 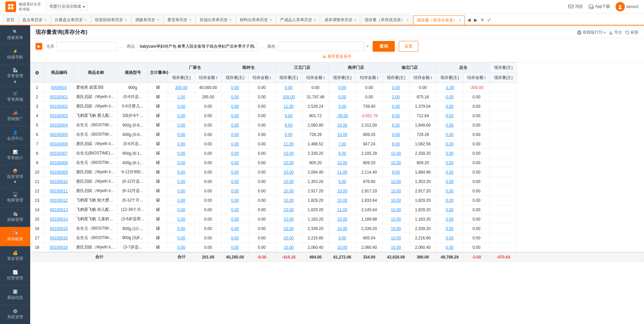 What do you see at coordinates (15, 182) in the screenshot?
I see `wholesale-arrow-icon: ▼` at bounding box center [15, 182].